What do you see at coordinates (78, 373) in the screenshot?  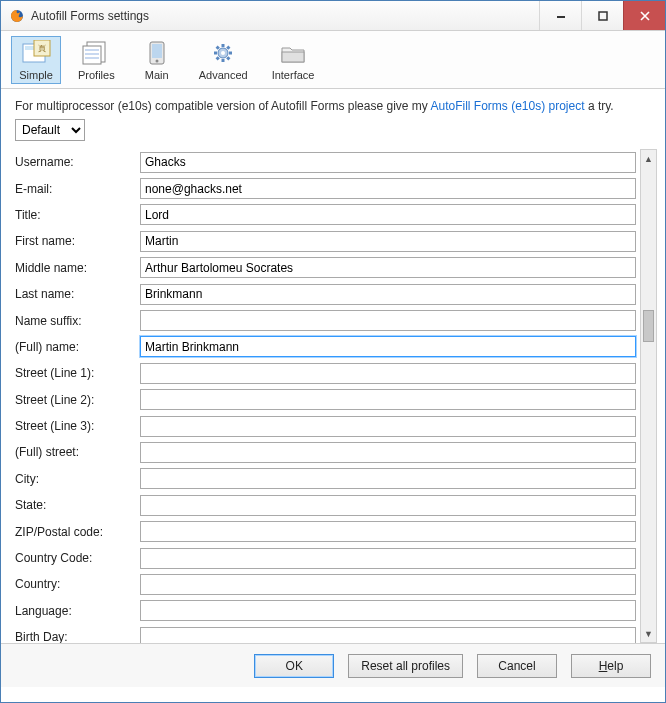 I see `field-label: Street (Line 1):` at bounding box center [78, 373].